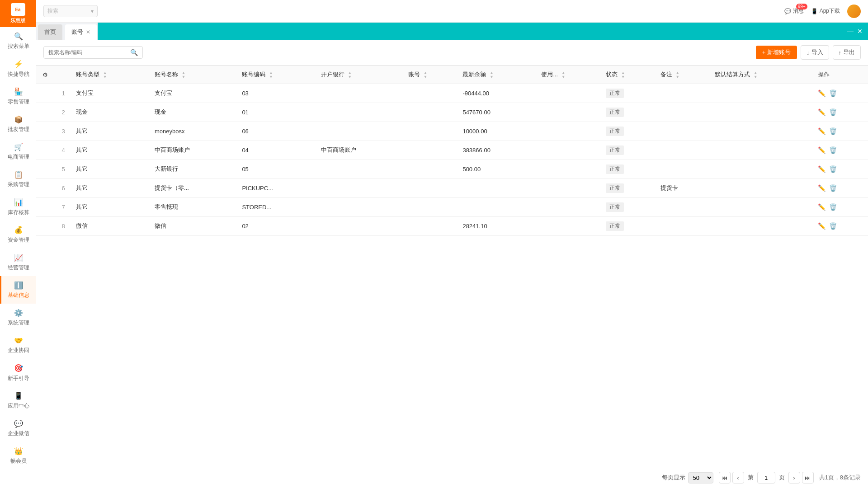 The height and width of the screenshot is (488, 868). I want to click on row-account-name: 现金, so click(194, 112).